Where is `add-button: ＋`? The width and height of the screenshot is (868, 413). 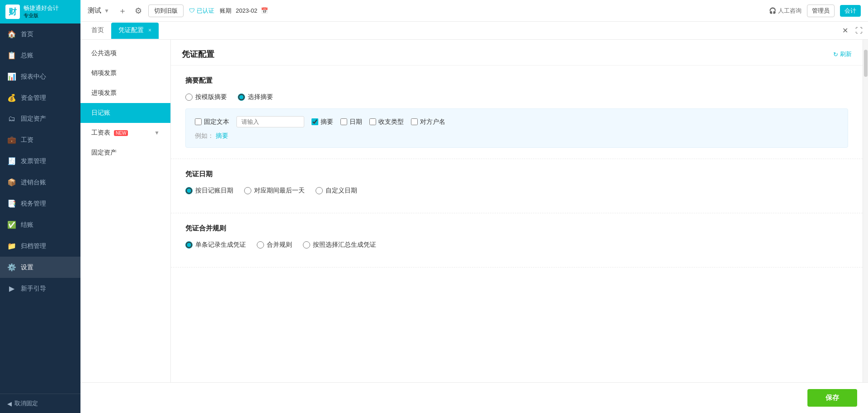
add-button: ＋ is located at coordinates (123, 11).